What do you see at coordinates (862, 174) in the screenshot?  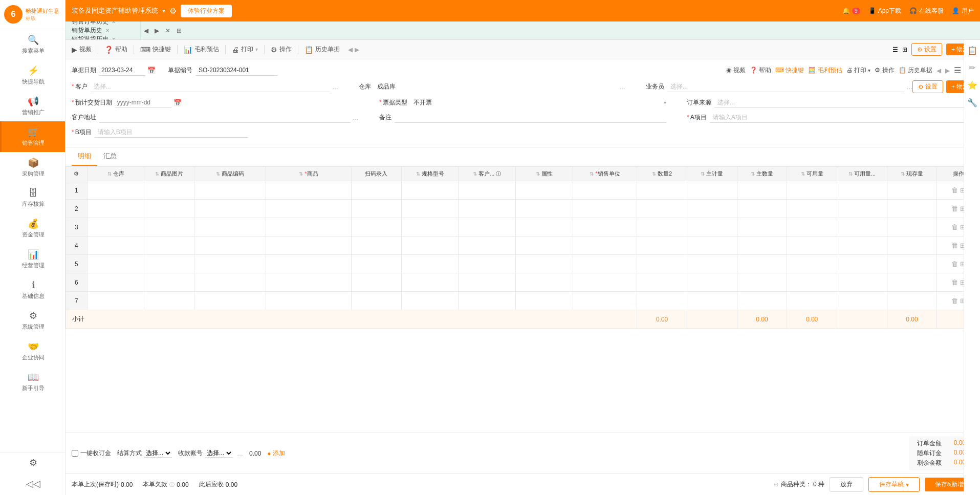 I see `th-available2: ⇅ 可用量...` at bounding box center [862, 174].